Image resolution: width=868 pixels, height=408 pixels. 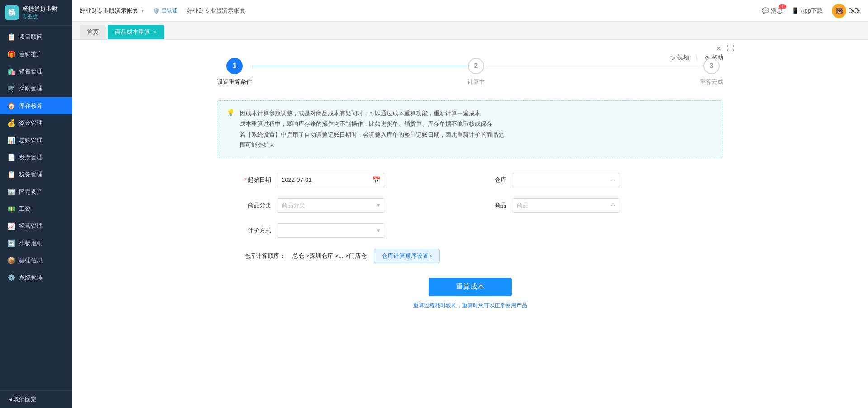 I want to click on jingying-icon: 📈, so click(x=11, y=226).